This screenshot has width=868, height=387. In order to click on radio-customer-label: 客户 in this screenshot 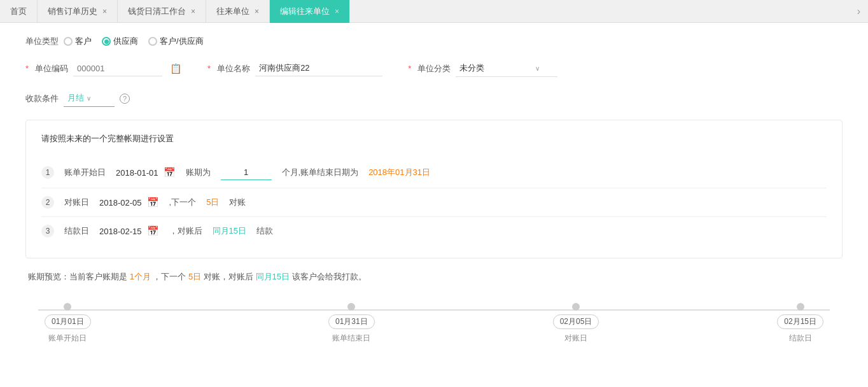, I will do `click(83, 41)`.